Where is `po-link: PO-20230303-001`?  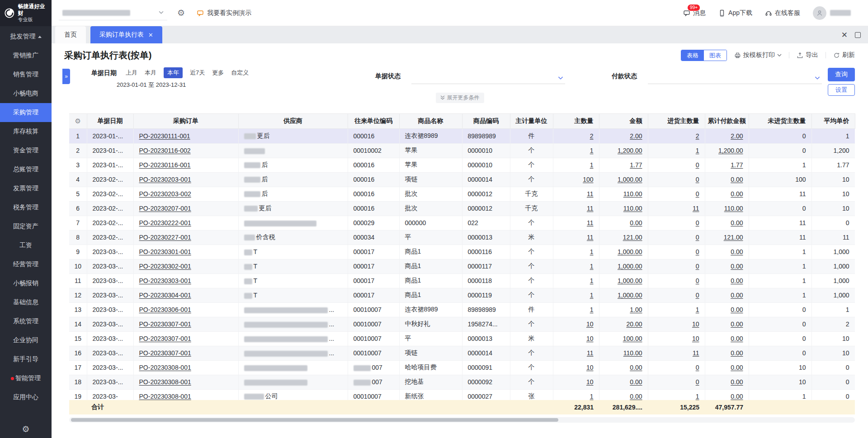
po-link: PO-20230303-001 is located at coordinates (165, 281).